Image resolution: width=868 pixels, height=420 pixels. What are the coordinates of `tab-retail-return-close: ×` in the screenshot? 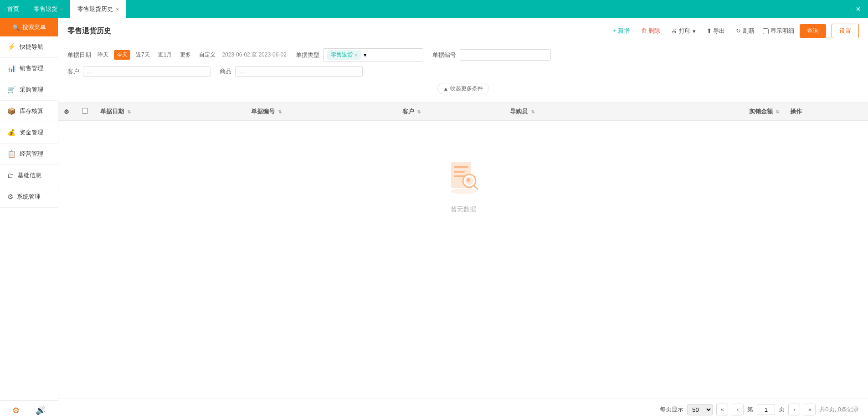 It's located at (62, 9).